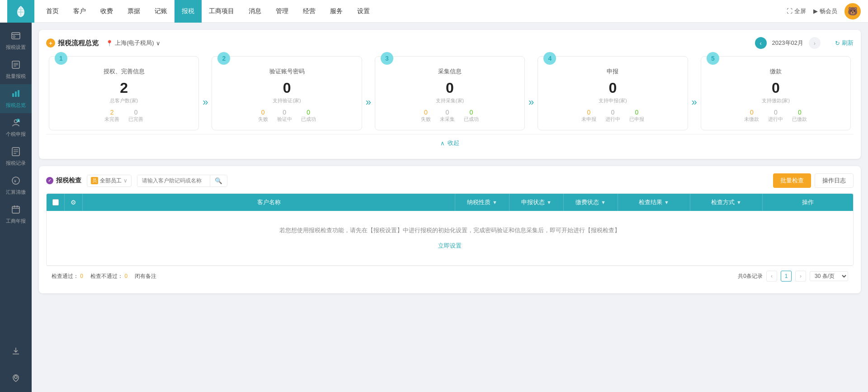 Image resolution: width=868 pixels, height=392 pixels. I want to click on top-menu-item-票据: 票据, so click(134, 11).